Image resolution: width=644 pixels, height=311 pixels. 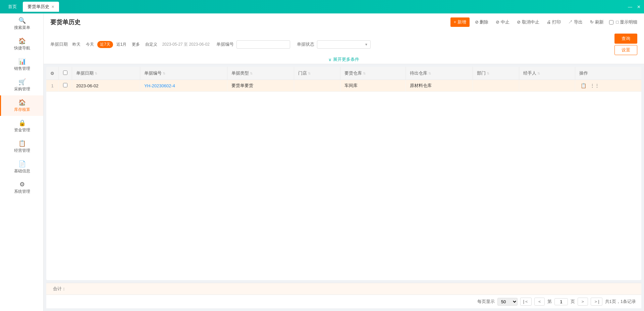 I want to click on th-operation: 操作, so click(x=608, y=73).